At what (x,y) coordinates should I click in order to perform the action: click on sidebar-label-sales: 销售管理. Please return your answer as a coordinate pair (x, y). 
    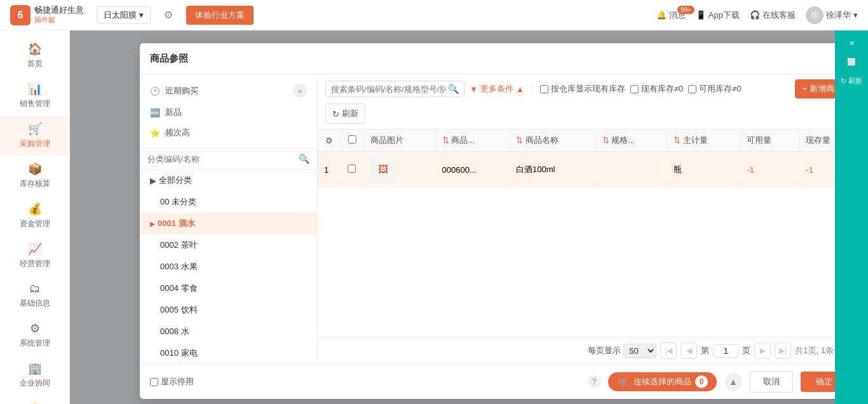
    Looking at the image, I should click on (35, 104).